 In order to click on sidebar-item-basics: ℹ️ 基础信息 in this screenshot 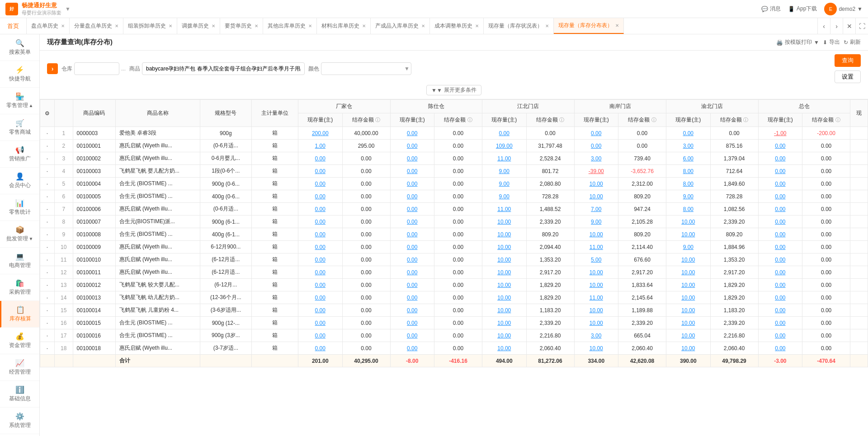, I will do `click(20, 394)`.